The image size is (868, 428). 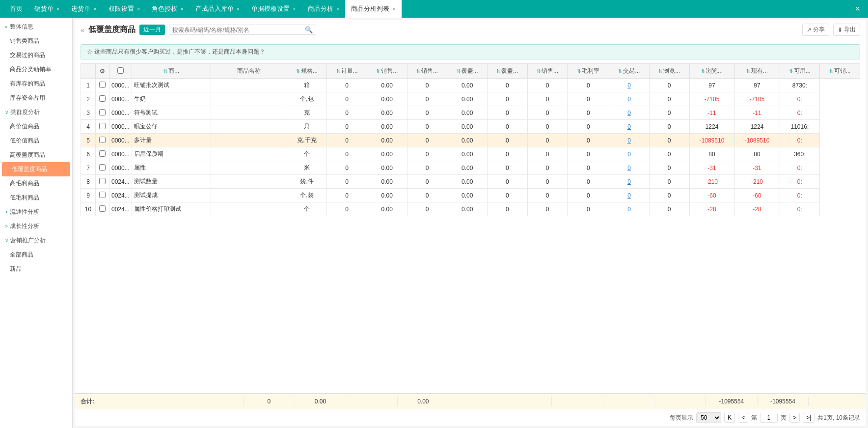 What do you see at coordinates (307, 168) in the screenshot?
I see `row-unit: 米` at bounding box center [307, 168].